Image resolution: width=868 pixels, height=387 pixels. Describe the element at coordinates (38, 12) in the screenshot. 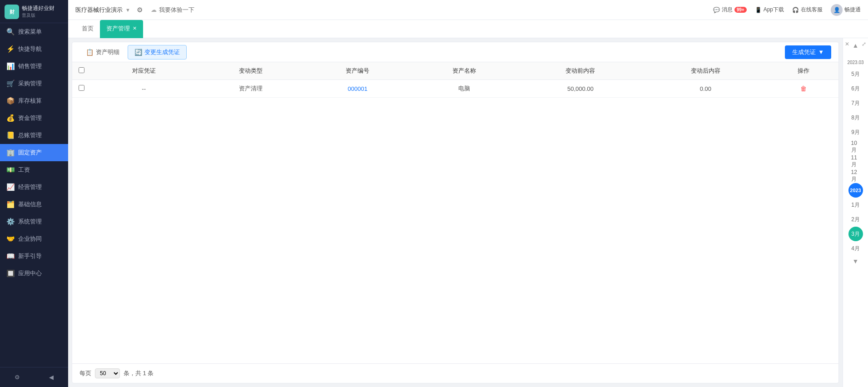

I see `logo-text-block: 畅捷通好业财 普及版` at that location.